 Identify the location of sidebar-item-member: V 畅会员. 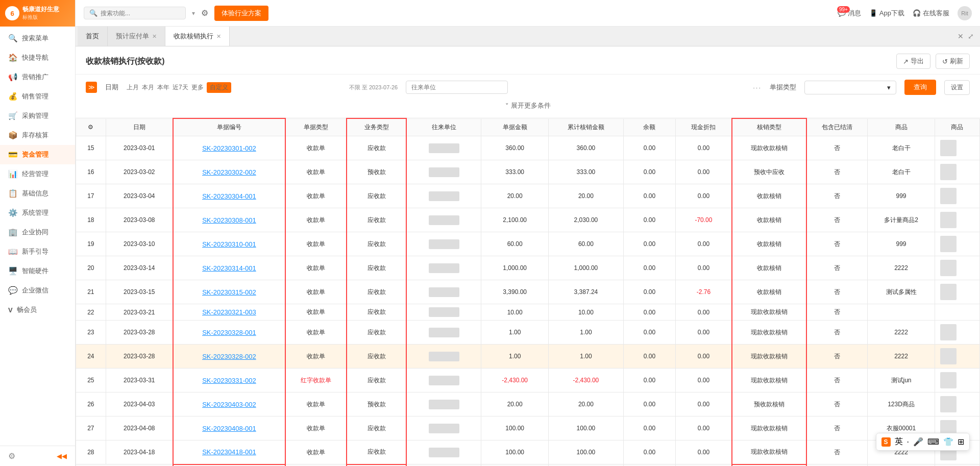
(38, 310).